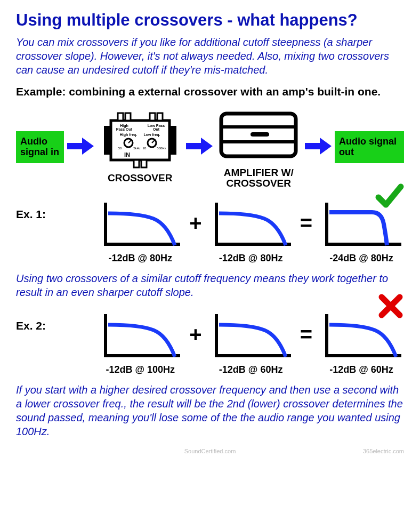 Image resolution: width=420 pixels, height=529 pixels. What do you see at coordinates (140, 147) in the screenshot?
I see `crossover-device: High Pass Out Low Pass Out High freq. Lo…` at bounding box center [140, 147].